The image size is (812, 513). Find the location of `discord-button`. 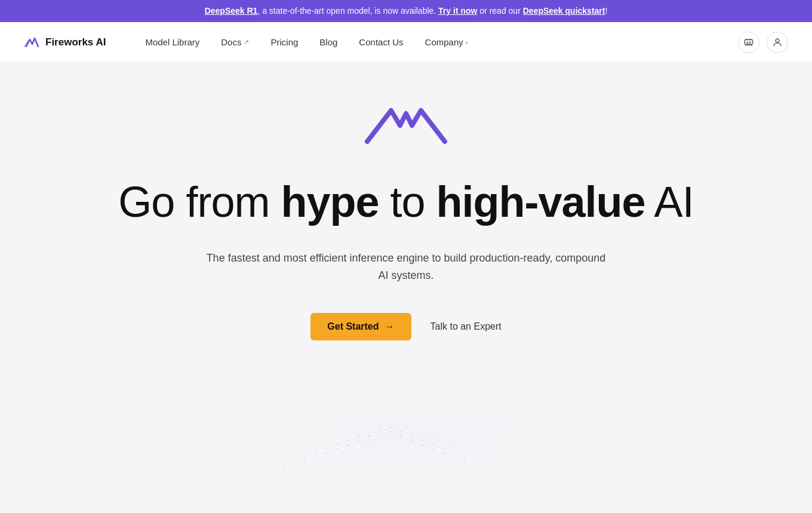

discord-button is located at coordinates (749, 42).